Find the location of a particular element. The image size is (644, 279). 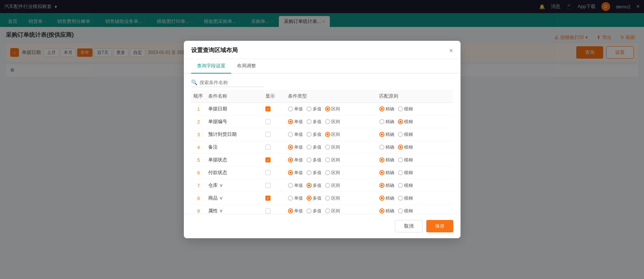

row-4-type-single: 单值 is located at coordinates (296, 160).